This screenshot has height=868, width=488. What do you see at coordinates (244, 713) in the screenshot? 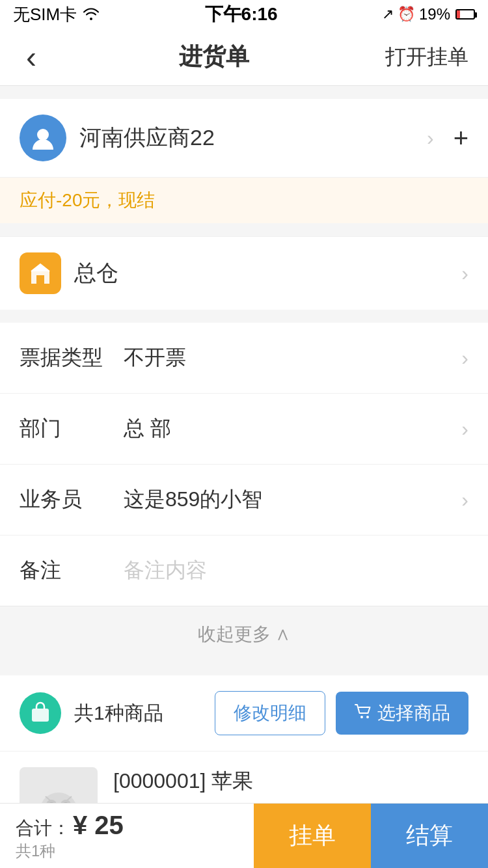
I see `product-header: 共1种商品 修改明细 选择商品` at bounding box center [244, 713].